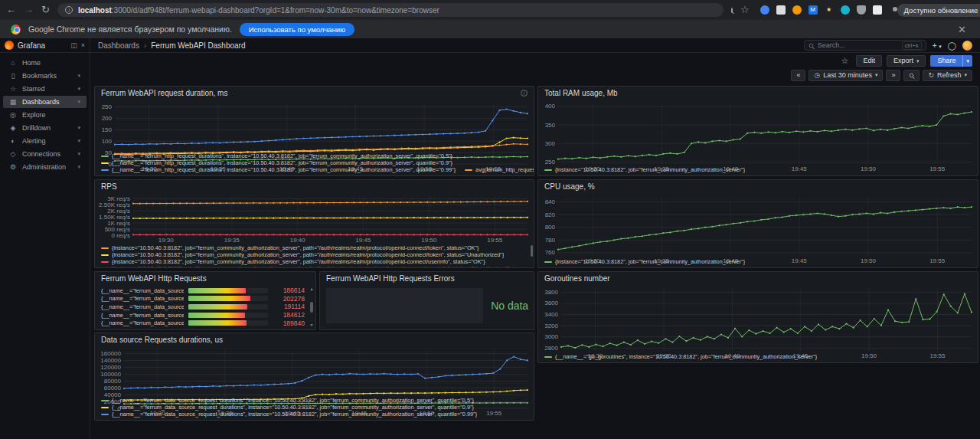 The height and width of the screenshot is (439, 980). What do you see at coordinates (44, 76) in the screenshot?
I see `sidebar-item-bookmarks: ▯Bookmarks▾` at bounding box center [44, 76].